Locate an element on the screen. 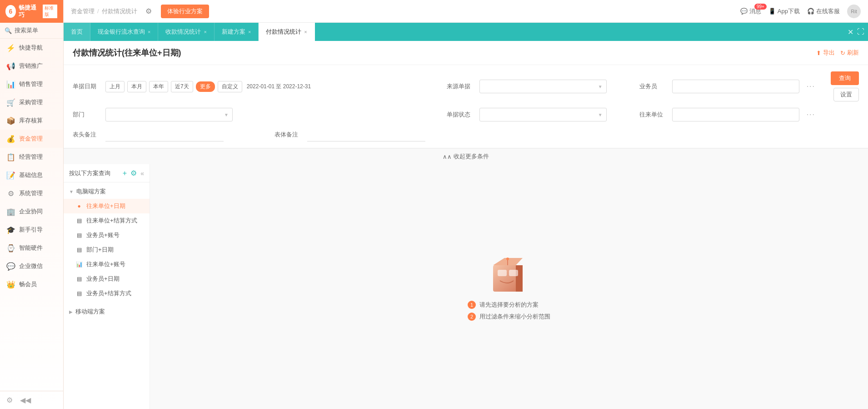 The image size is (868, 409). app-download-button: 📱 App下载 is located at coordinates (784, 11).